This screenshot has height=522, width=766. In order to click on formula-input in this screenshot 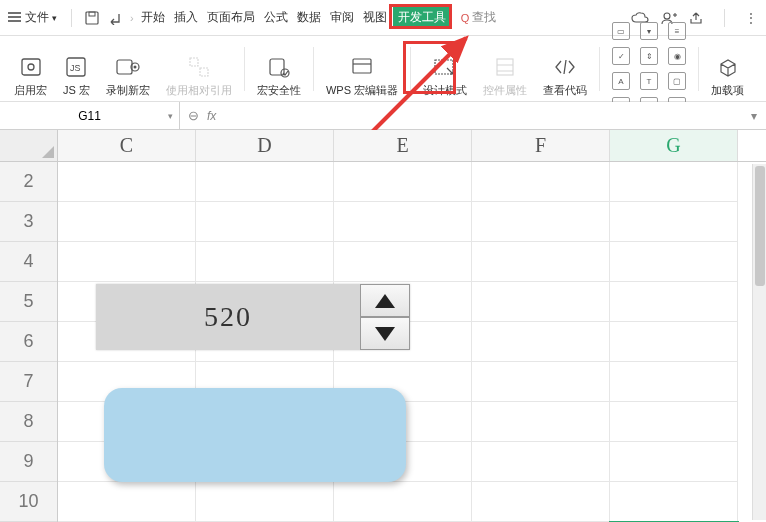, I will do `click(483, 116)`.